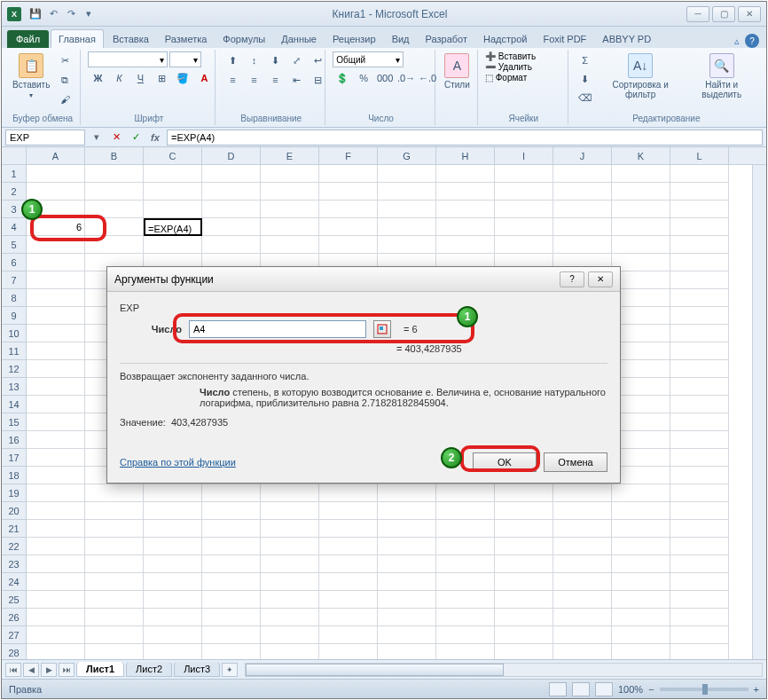 Image resolution: width=768 pixels, height=700 pixels. What do you see at coordinates (14, 493) in the screenshot?
I see `row-header: 19` at bounding box center [14, 493].